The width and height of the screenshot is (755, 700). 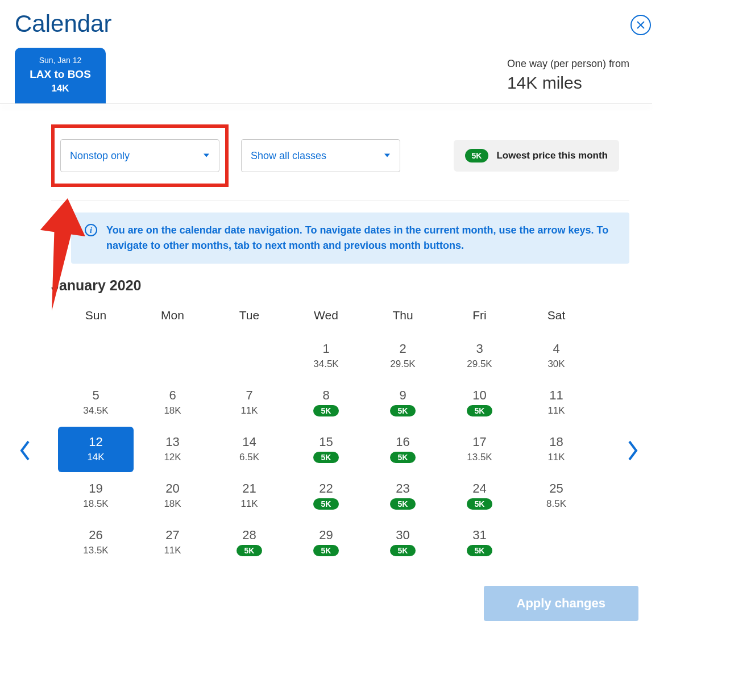 What do you see at coordinates (641, 25) in the screenshot?
I see `close-button` at bounding box center [641, 25].